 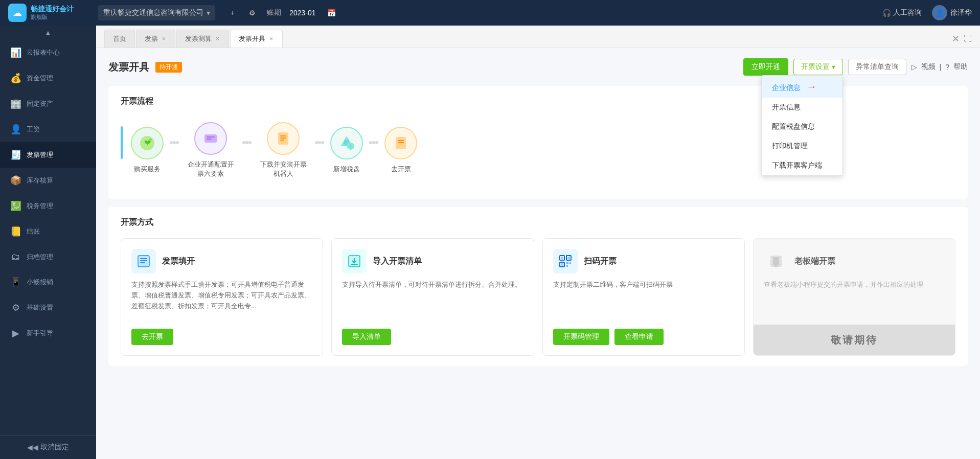 I want to click on flow-step-download-label: 下载并安装开票机器人, so click(x=283, y=169).